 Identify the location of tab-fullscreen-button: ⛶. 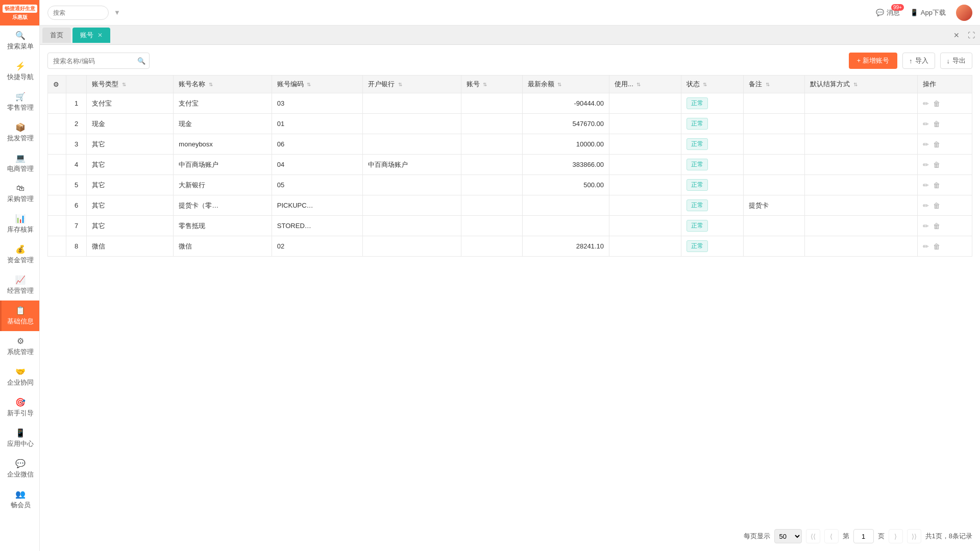
(971, 35).